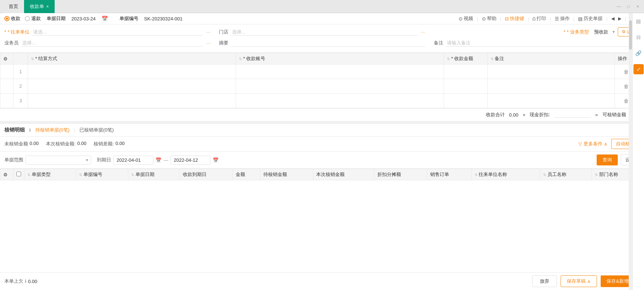 The height and width of the screenshot is (290, 644). What do you see at coordinates (626, 101) in the screenshot?
I see `delete-icon-3: 🗑` at bounding box center [626, 101].